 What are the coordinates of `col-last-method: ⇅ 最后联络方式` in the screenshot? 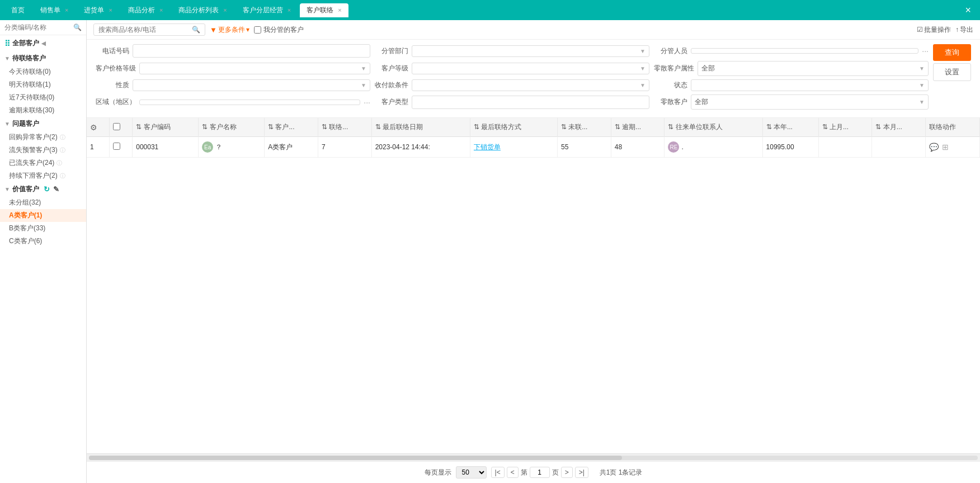 It's located at (513, 127).